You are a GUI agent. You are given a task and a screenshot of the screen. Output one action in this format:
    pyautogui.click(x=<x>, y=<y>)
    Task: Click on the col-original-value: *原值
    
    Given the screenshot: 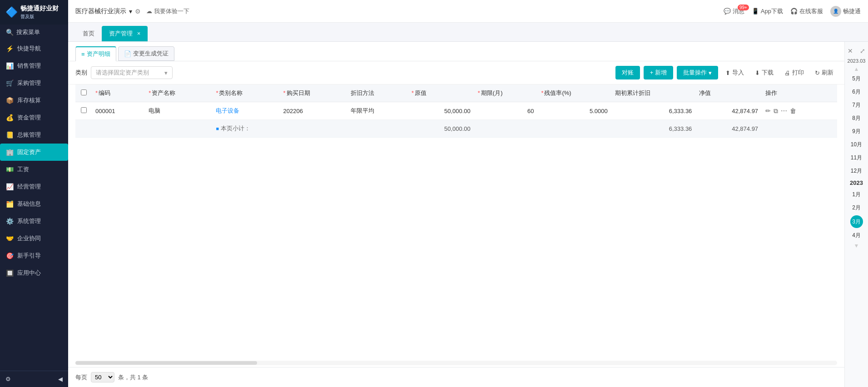 What is the action you would take?
    pyautogui.click(x=441, y=94)
    